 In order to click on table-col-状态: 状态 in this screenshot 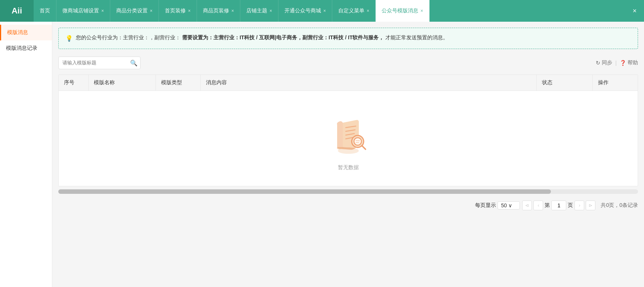, I will do `click(565, 83)`.